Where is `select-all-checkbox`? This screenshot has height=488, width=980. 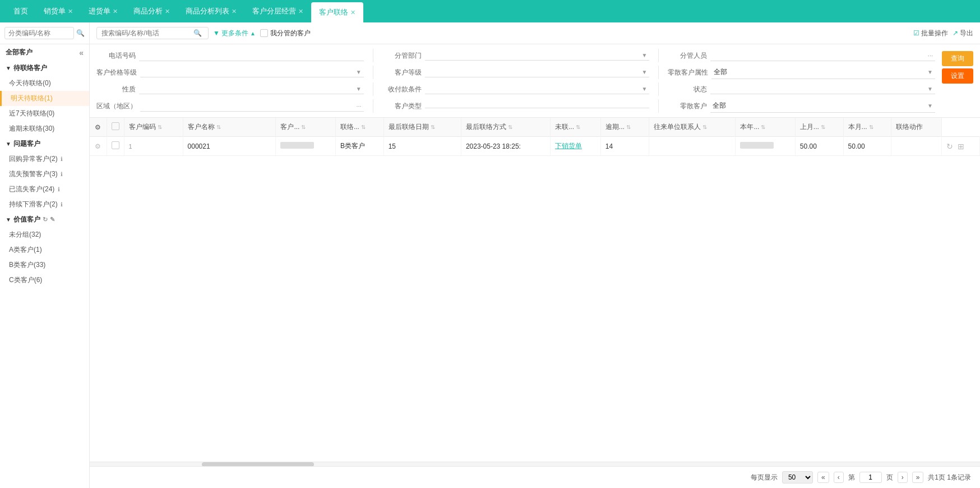
select-all-checkbox is located at coordinates (115, 126).